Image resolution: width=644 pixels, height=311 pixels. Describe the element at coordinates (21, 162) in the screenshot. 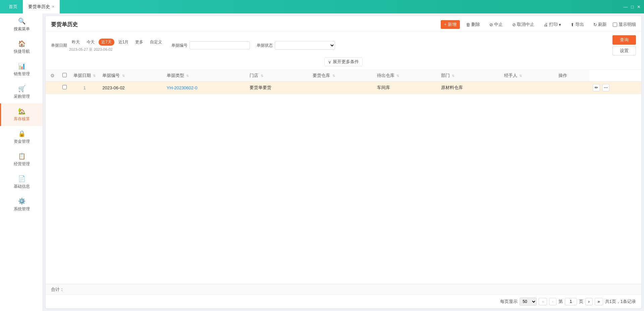

I see `sidebar: 🔍 搜索菜单 🏠 快捷导航 📊 销售管理 🛒 采购管理 🏡 库存核算 🔒 资金管…` at that location.